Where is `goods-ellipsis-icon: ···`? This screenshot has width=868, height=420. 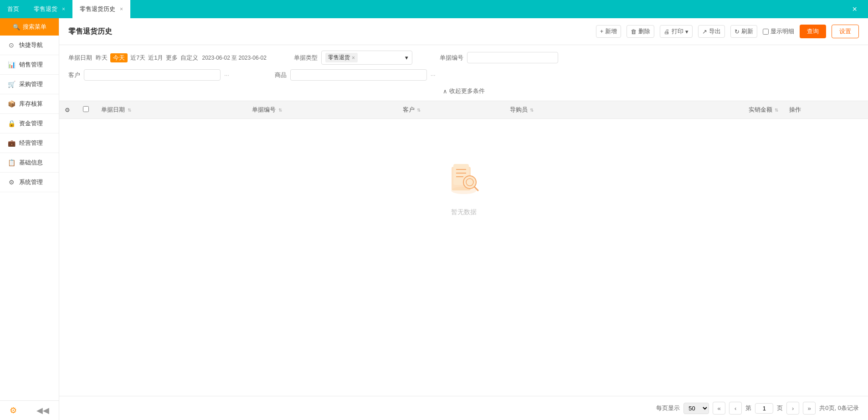
goods-ellipsis-icon: ··· is located at coordinates (433, 75).